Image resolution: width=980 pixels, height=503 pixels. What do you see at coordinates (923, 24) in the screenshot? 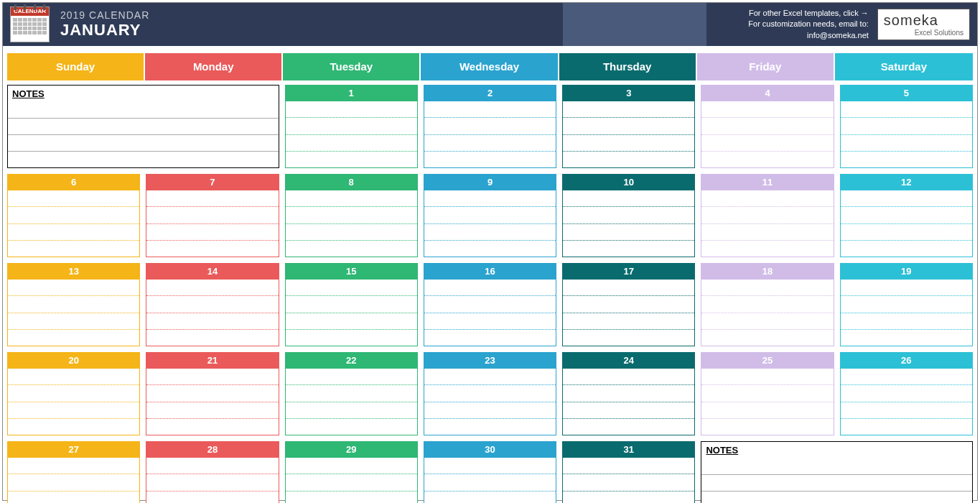
I see `someka-logo: someka Excel Solutions` at bounding box center [923, 24].